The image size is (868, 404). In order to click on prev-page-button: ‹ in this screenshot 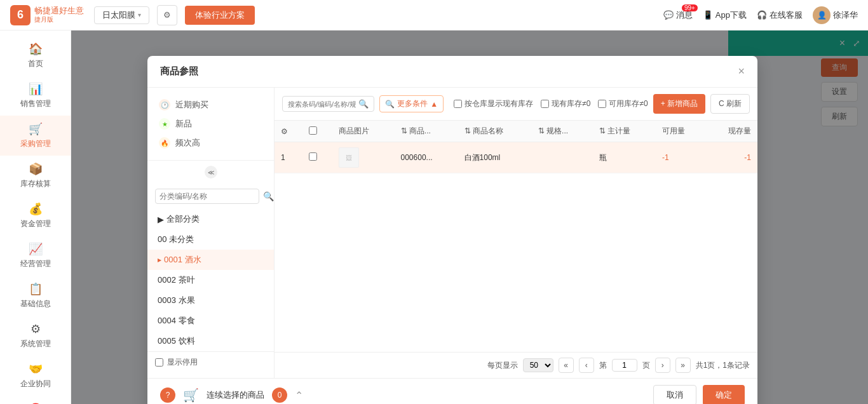, I will do `click(587, 365)`.